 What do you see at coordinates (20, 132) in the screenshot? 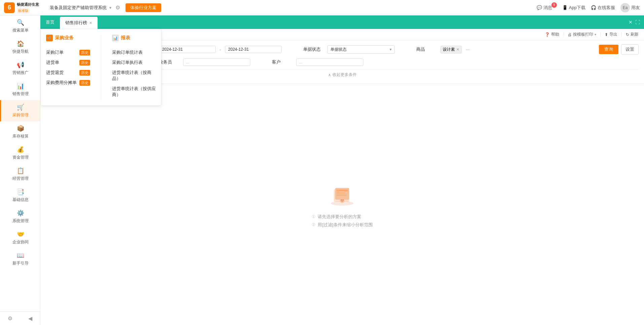
I see `sidebar-item-inventory: 📦 库存核算` at bounding box center [20, 132].